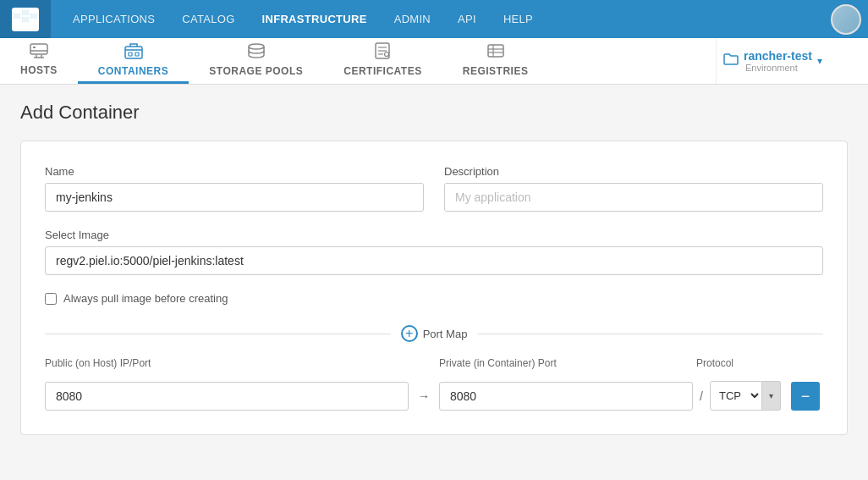  What do you see at coordinates (434, 365) in the screenshot?
I see `port-map-col-headers: Public (on Host) IP/Port Private (in Con…` at bounding box center [434, 365].